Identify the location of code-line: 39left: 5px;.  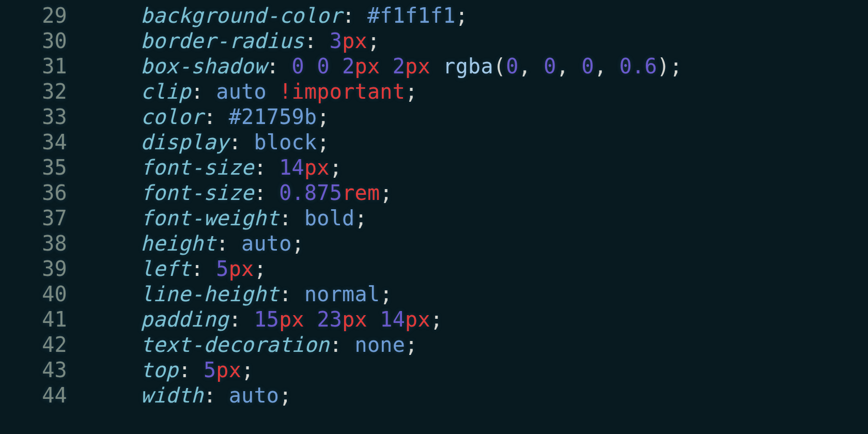
(434, 269).